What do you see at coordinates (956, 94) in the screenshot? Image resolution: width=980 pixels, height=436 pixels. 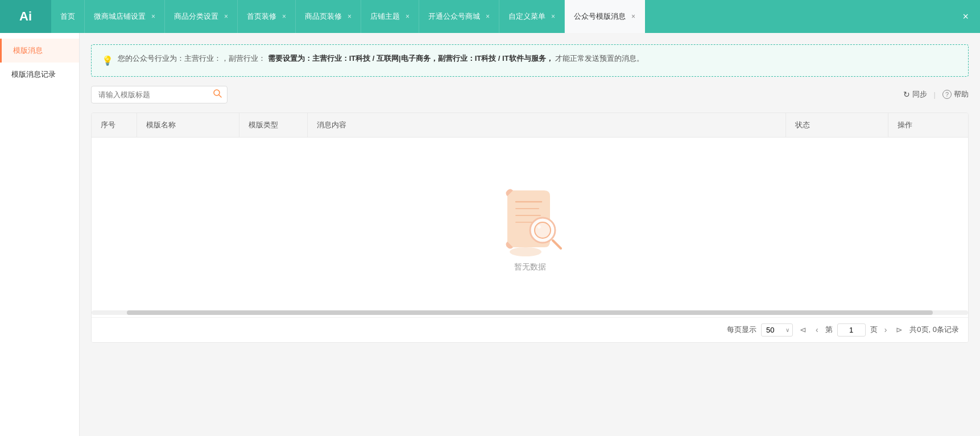 I see `help-button: ? 帮助` at bounding box center [956, 94].